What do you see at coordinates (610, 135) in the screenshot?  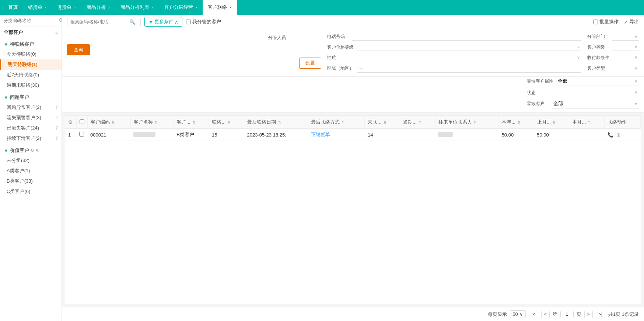 I see `phone-action-icon: 📞` at bounding box center [610, 135].